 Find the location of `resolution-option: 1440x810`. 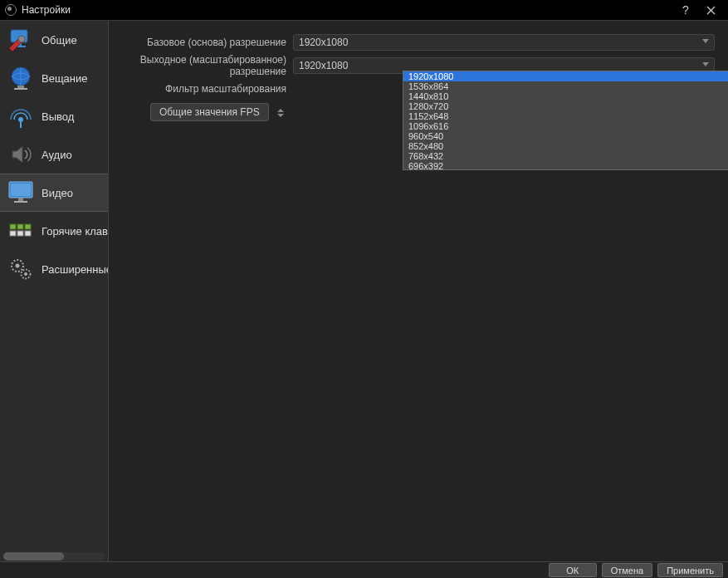

resolution-option: 1440x810 is located at coordinates (566, 96).